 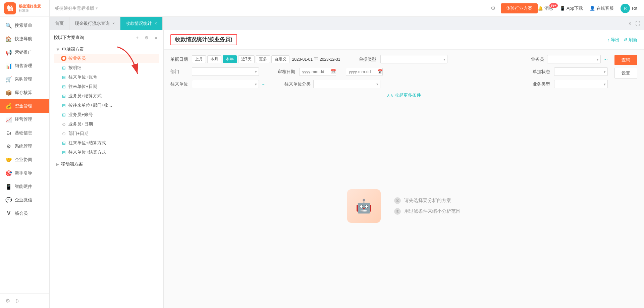 I want to click on date-btn-this-month: 本月, so click(x=214, y=59).